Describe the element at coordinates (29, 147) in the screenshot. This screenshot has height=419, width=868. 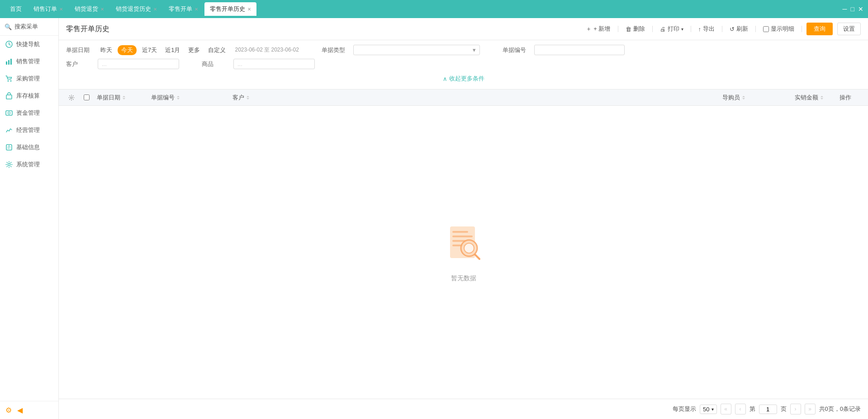
I see `sidebar-item-basic-info: 基础信息` at that location.